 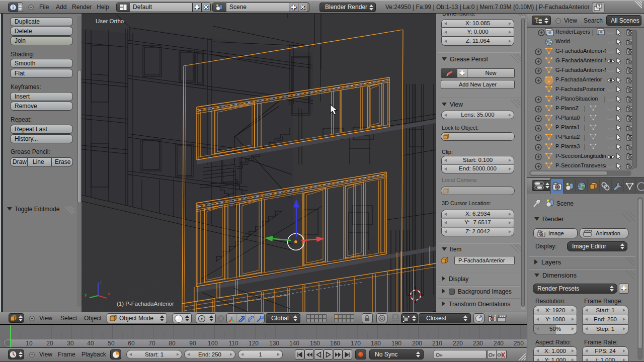 What do you see at coordinates (145, 304) in the screenshot?
I see `svg-text: (1) P-FachadaAnterior` at bounding box center [145, 304].